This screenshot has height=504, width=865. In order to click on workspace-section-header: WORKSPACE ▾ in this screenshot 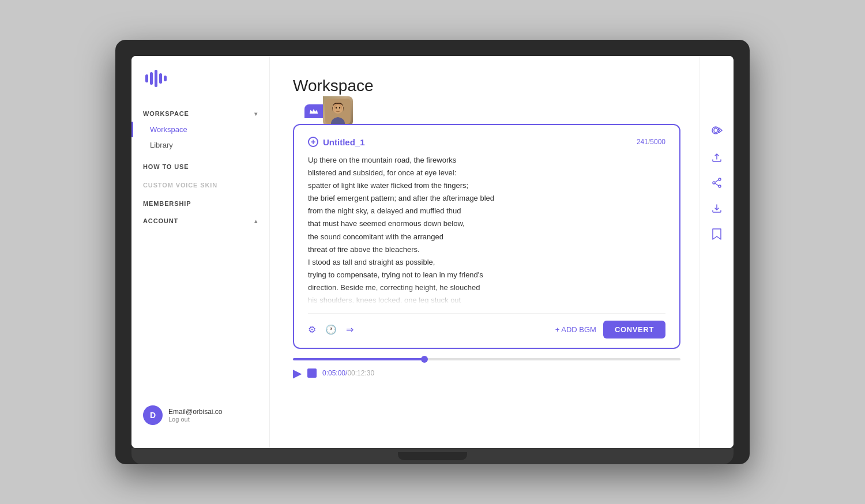, I will do `click(201, 114)`.